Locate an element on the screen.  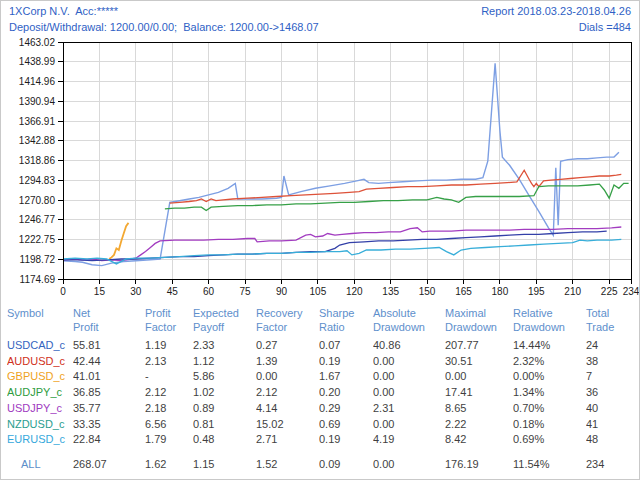
value-cell: 0.69 is located at coordinates (346, 425).